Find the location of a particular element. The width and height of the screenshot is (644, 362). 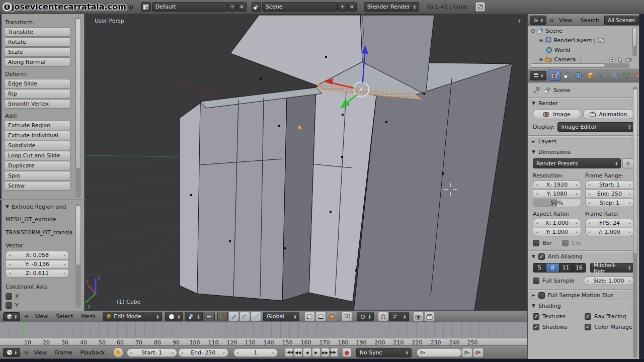

vector-y-field: ◂Y: -0.136▸ is located at coordinates (37, 264).